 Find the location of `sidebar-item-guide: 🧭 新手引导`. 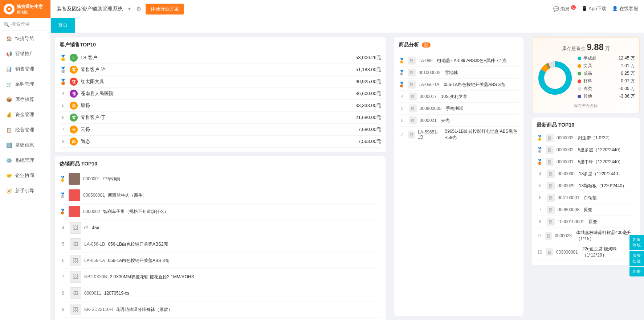

sidebar-item-guide: 🧭 新手引导 is located at coordinates (25, 191).